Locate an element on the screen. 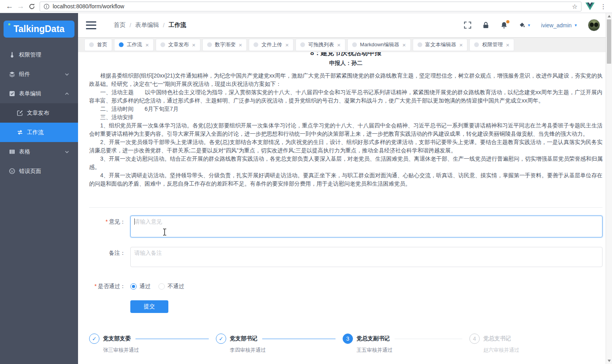 The width and height of the screenshot is (612, 364). tag-article-publish: 文章发布 × is located at coordinates (178, 45).